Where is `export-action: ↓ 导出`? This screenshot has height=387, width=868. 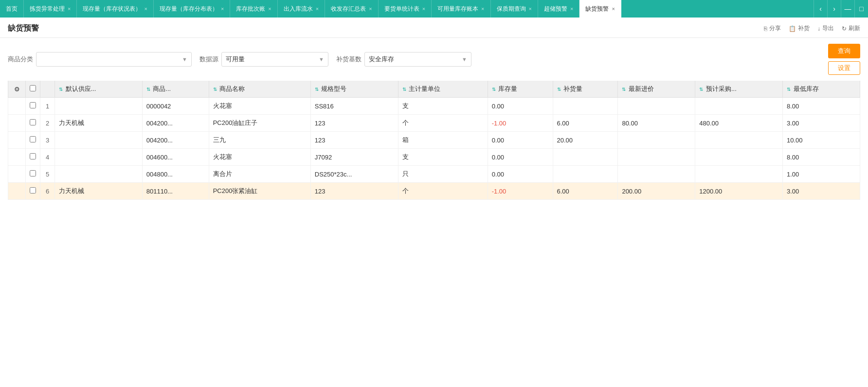 export-action: ↓ 导出 is located at coordinates (826, 28).